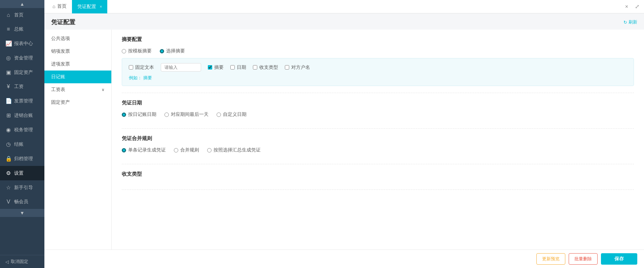  Describe the element at coordinates (148, 78) in the screenshot. I see `example-value: 摘要` at that location.